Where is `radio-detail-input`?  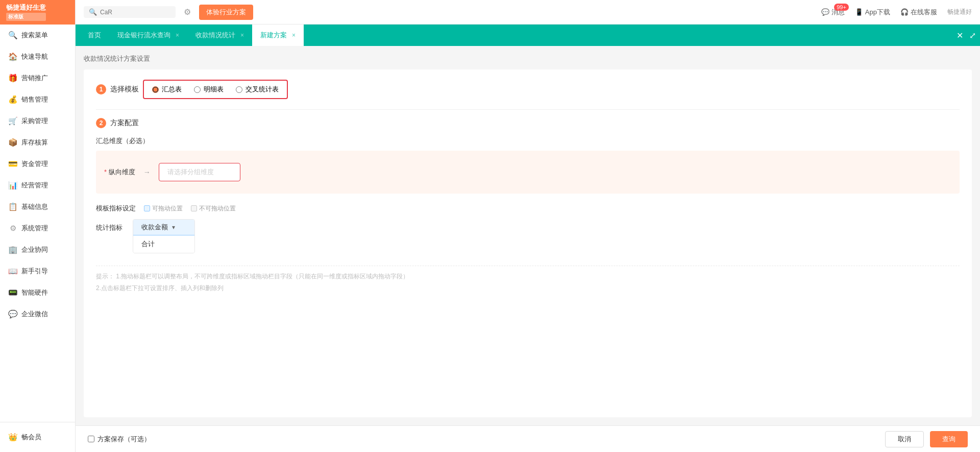 radio-detail-input is located at coordinates (197, 90).